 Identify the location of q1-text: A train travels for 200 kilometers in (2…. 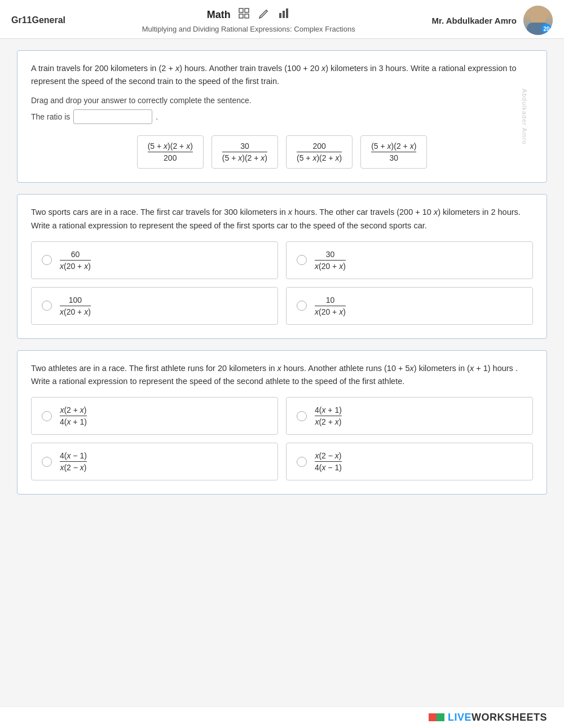
(282, 75).